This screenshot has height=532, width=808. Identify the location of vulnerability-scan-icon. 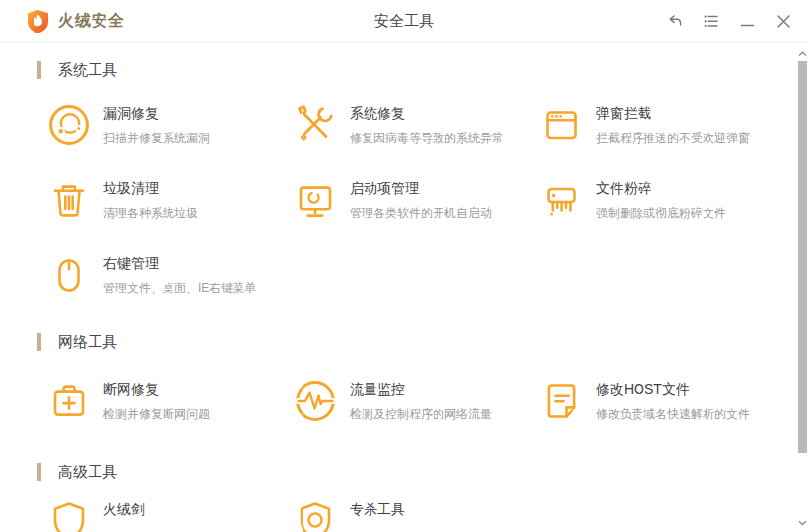
(69, 125).